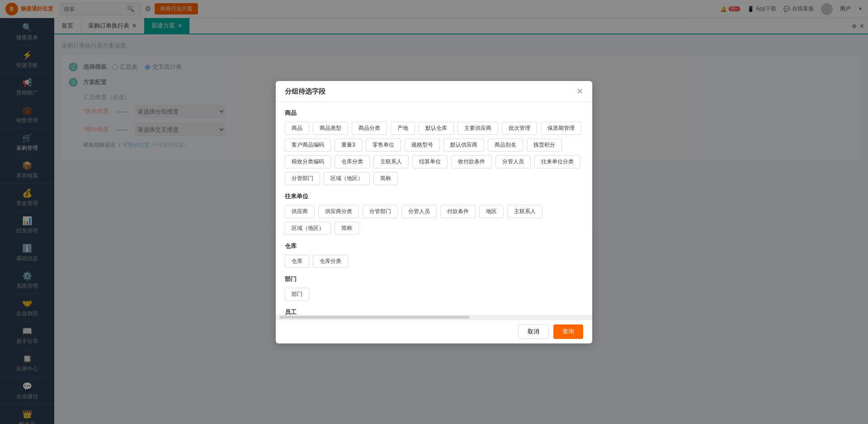 The width and height of the screenshot is (868, 424). Describe the element at coordinates (369, 129) in the screenshot. I see `field-tag-product-category: 商品分类` at that location.